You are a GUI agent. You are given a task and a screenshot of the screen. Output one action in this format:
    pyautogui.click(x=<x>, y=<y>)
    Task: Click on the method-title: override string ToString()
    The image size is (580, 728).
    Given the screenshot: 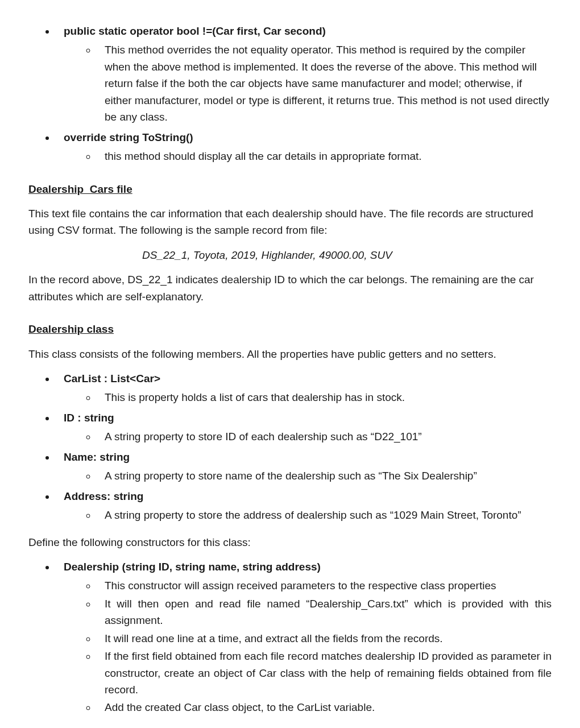 What is the action you would take?
    pyautogui.click(x=125, y=138)
    